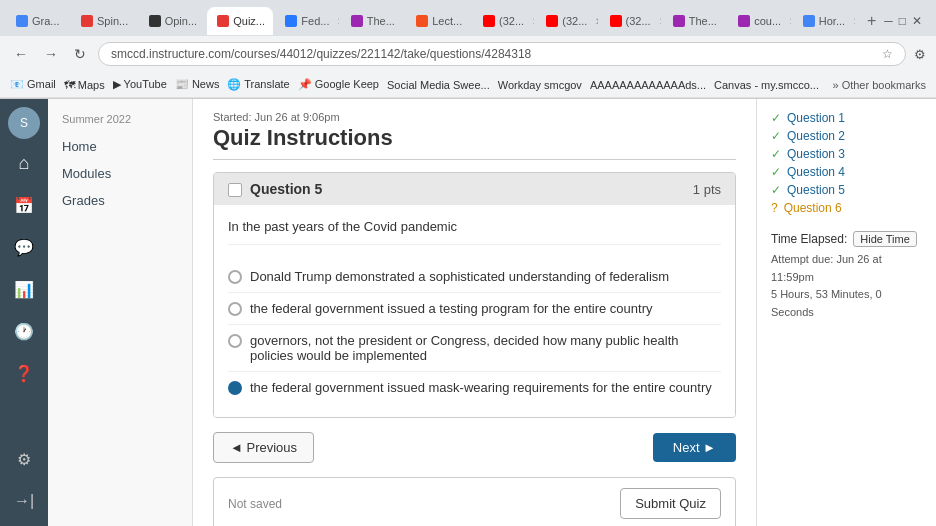 The image size is (936, 526). What do you see at coordinates (790, 22) in the screenshot?
I see `tab-close-12: ✕` at bounding box center [790, 22].